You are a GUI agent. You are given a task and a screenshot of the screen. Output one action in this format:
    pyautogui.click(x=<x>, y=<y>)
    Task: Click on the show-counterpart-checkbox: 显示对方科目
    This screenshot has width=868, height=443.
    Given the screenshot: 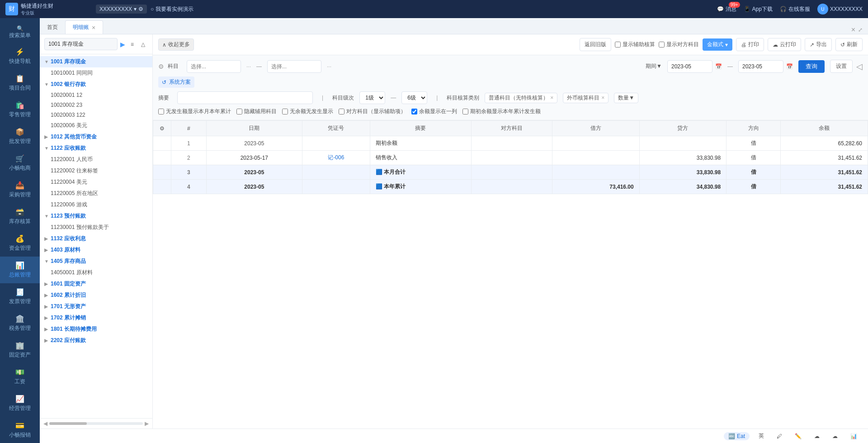 What is the action you would take?
    pyautogui.click(x=679, y=44)
    